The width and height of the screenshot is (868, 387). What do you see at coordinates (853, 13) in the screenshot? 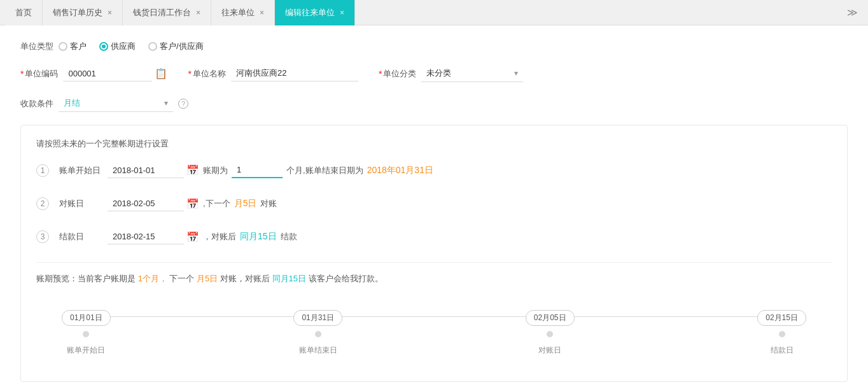
I see `tab-expand-icon: ≫` at bounding box center [853, 13].